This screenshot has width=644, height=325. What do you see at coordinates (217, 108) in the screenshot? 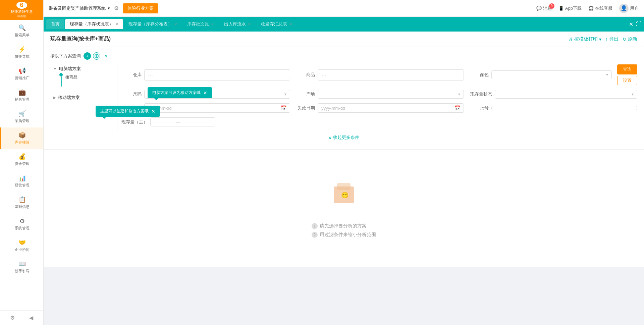
I see `mfg-date-start-input: yyyy-mm-dd 📅` at bounding box center [217, 108].